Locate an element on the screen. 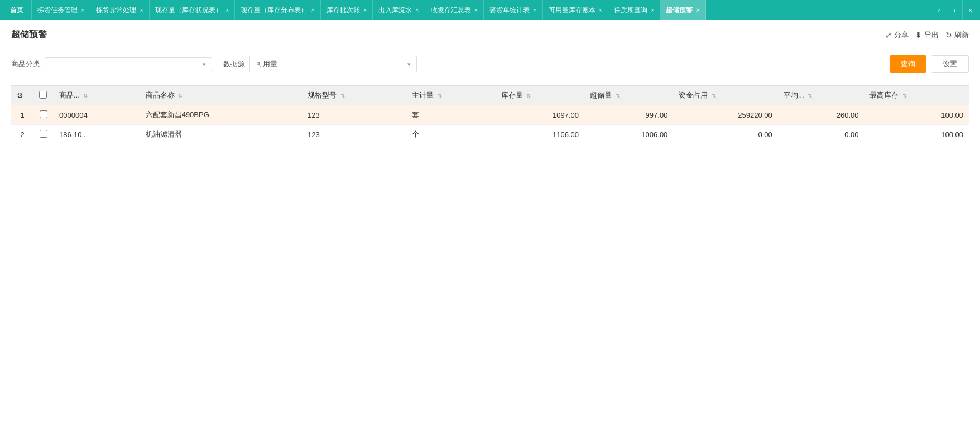  table-body: 1 0000004 六配套新昌490BPG 123 套 1097.00 997.… is located at coordinates (490, 125).